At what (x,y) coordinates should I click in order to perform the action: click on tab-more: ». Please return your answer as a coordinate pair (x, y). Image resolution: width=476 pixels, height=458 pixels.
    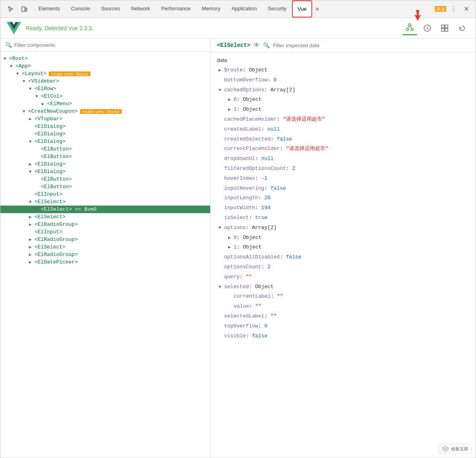
    Looking at the image, I should click on (317, 9).